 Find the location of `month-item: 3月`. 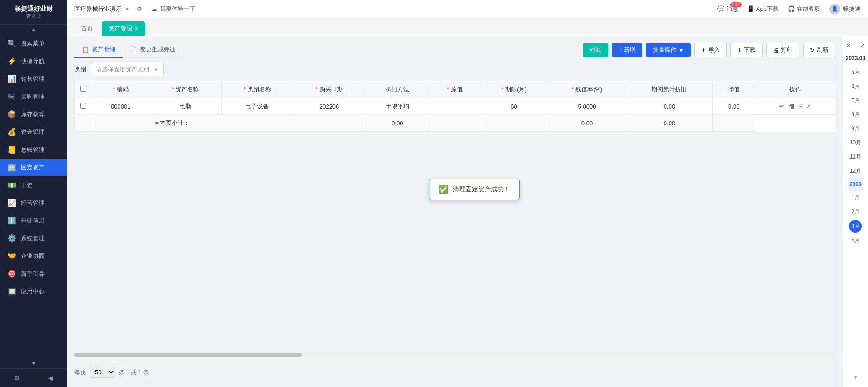

month-item: 3月 is located at coordinates (855, 226).